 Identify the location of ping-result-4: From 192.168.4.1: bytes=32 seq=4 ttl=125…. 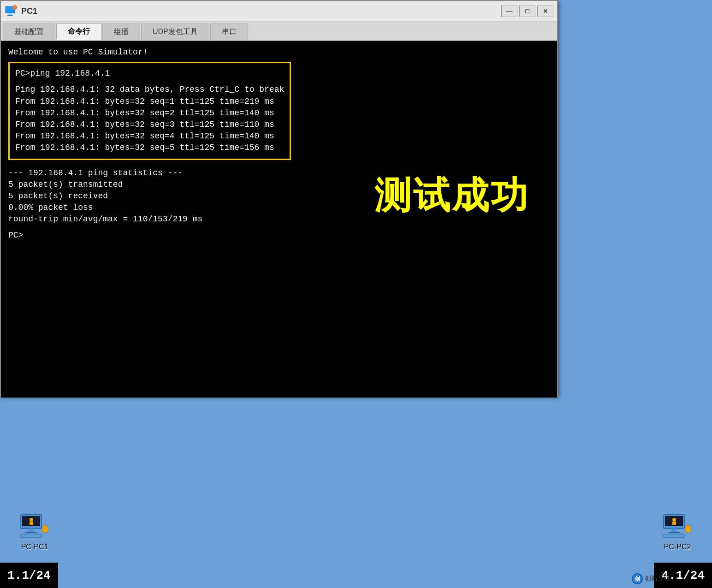
(149, 137).